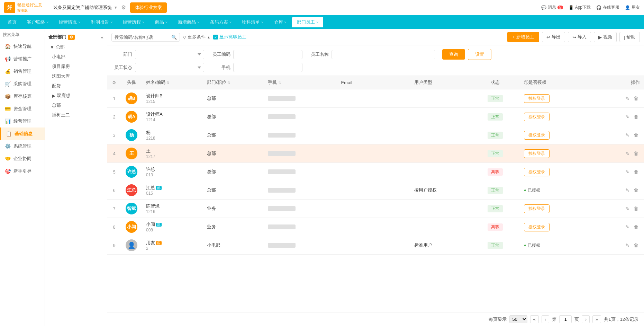 The width and height of the screenshot is (644, 326). What do you see at coordinates (268, 67) in the screenshot?
I see `phone-input` at bounding box center [268, 67].